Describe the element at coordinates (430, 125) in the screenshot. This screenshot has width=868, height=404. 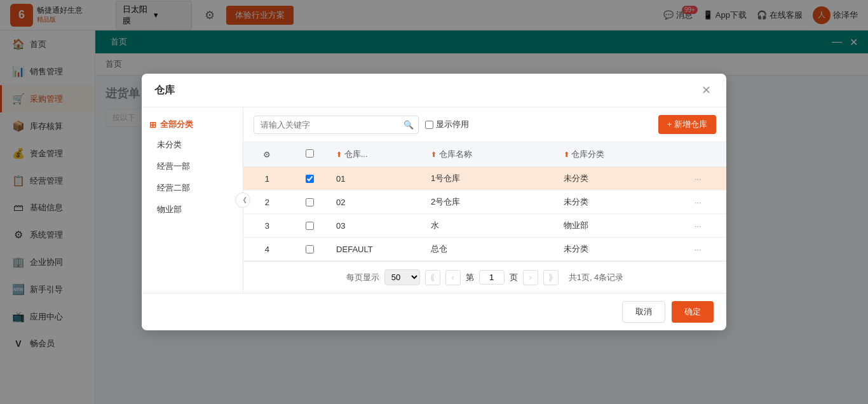
I see `show-disabled-checkbox` at that location.